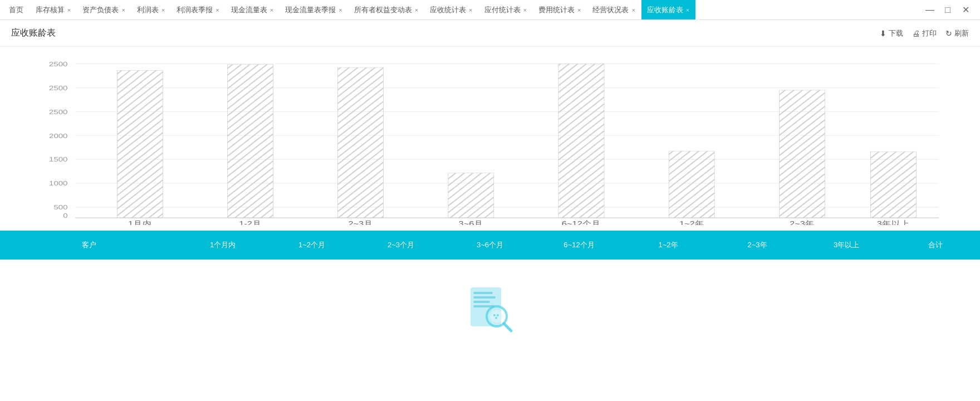 The image size is (980, 401). What do you see at coordinates (471, 10) in the screenshot?
I see `tab-ar-stats-close: ×` at bounding box center [471, 10].